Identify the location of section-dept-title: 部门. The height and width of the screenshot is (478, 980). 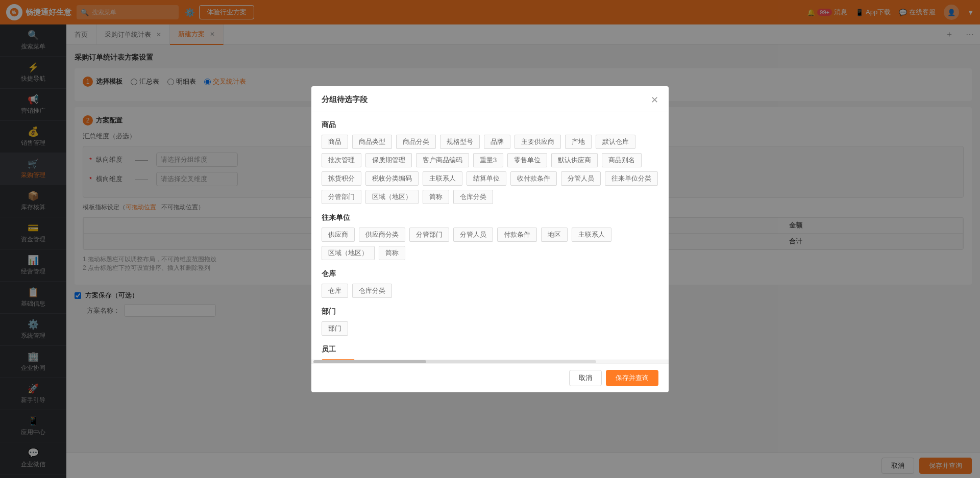
(490, 312).